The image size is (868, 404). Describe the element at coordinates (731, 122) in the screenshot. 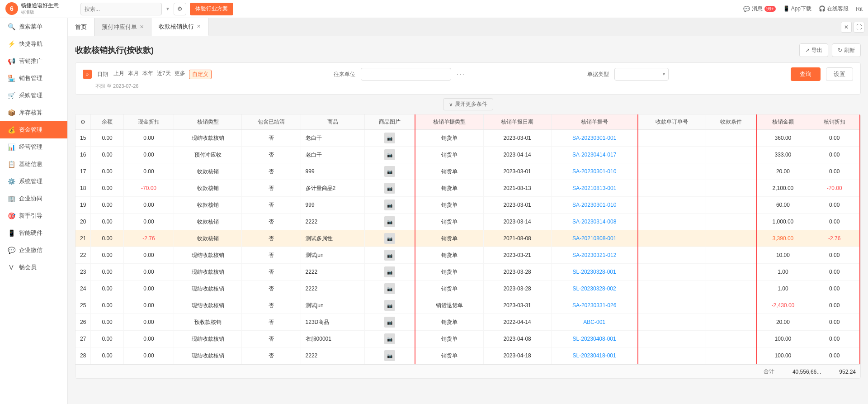

I see `th-receipt-condition: 收款条件` at that location.